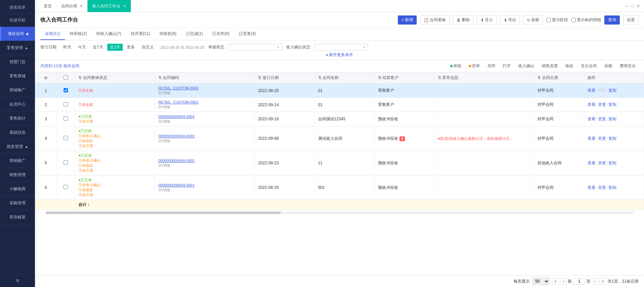  What do you see at coordinates (67, 47) in the screenshot?
I see `date-option-yesterday: 昨天` at bounding box center [67, 47].